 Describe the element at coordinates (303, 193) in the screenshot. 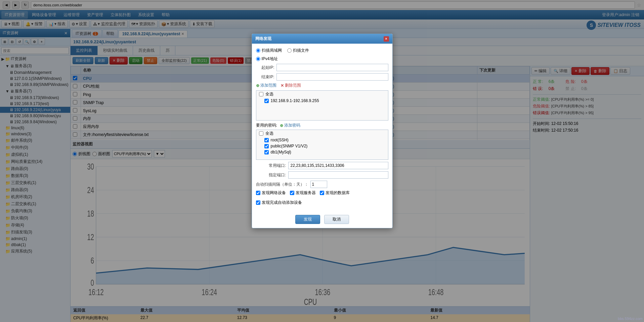

I see `discover-server-label: 发现服务器` at that location.